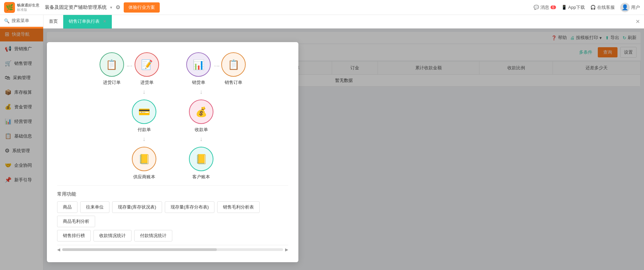 This screenshot has width=644, height=270. What do you see at coordinates (173, 236) in the screenshot?
I see `func-buttons-row2: 销售排行榜收款情况统计付款情况统计` at bounding box center [173, 236].